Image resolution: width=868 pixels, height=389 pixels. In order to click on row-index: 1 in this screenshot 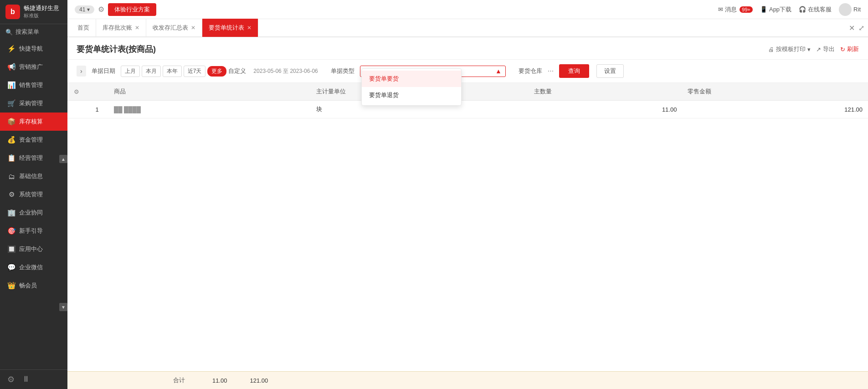, I will do `click(97, 109)`.